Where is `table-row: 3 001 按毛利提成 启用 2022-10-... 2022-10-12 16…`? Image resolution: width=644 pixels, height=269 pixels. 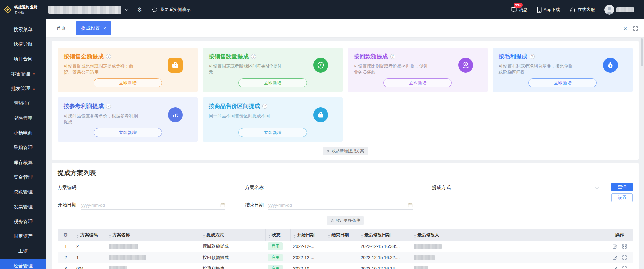 table-row: 3 001 按毛利提成 启用 2022-10-... 2022-10-12 16… is located at coordinates (345, 266).